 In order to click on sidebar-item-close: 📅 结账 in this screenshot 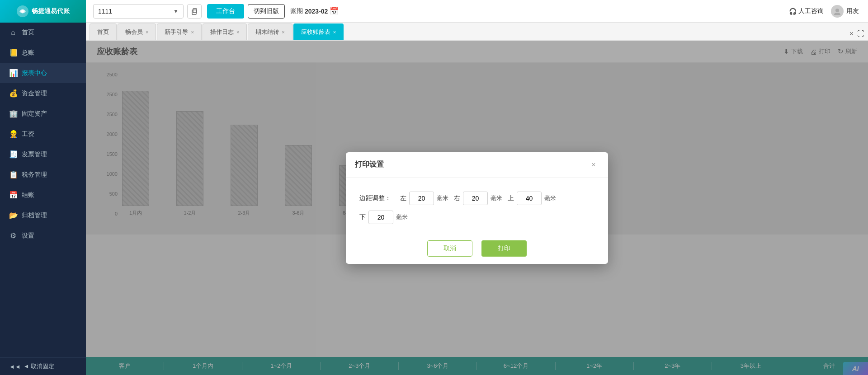, I will do `click(43, 195)`.